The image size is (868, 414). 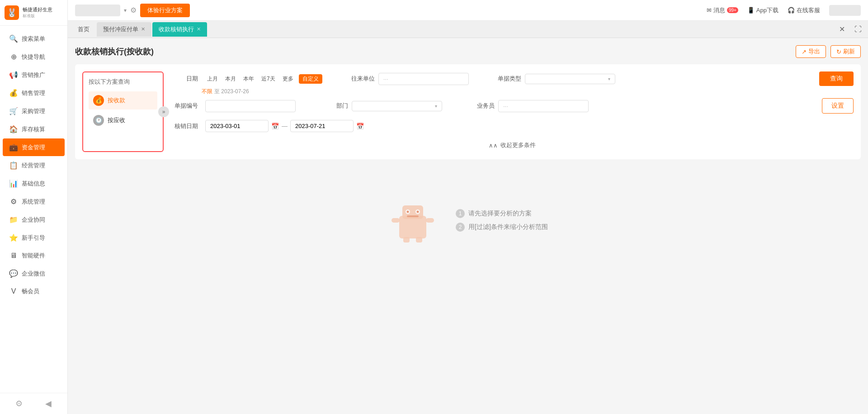 I want to click on order-number-input, so click(x=250, y=106).